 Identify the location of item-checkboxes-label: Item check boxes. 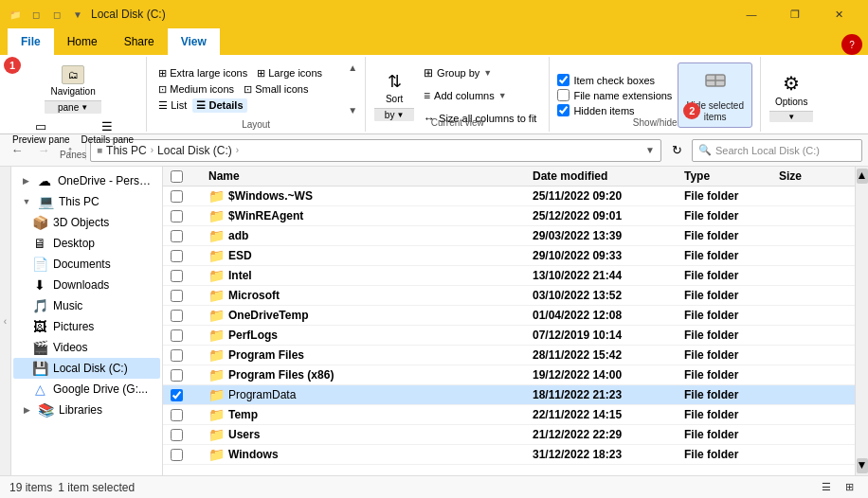
(614, 80).